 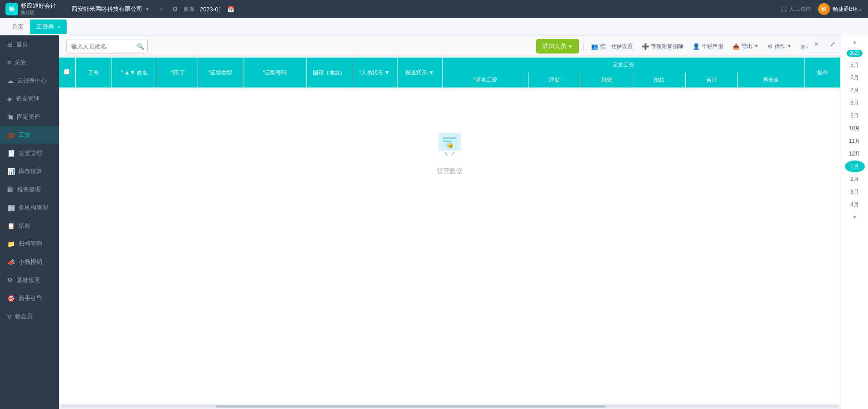 I want to click on sidebar-item-cloud-report: ☁ 云报表中心, so click(x=29, y=81).